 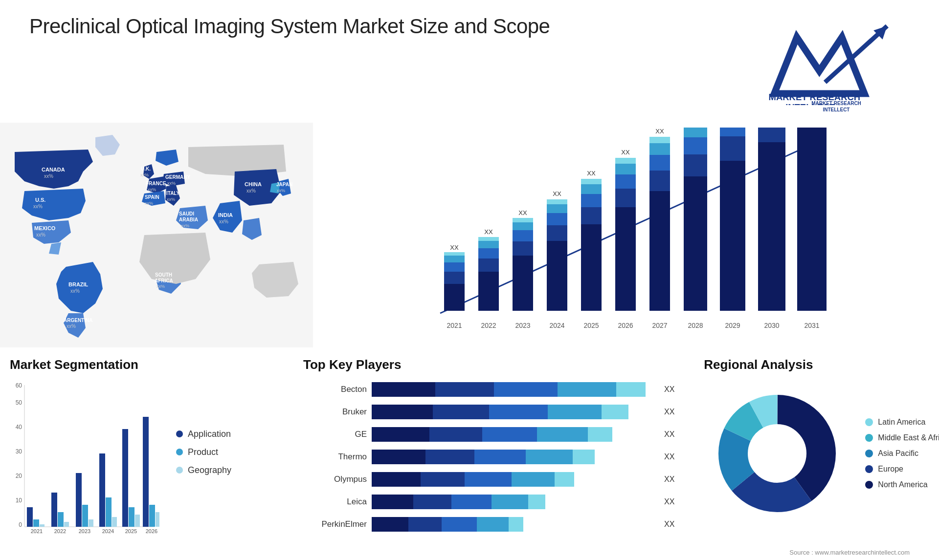 What do you see at coordinates (156, 184) in the screenshot?
I see `svg-text: FRANCE` at bounding box center [156, 184].